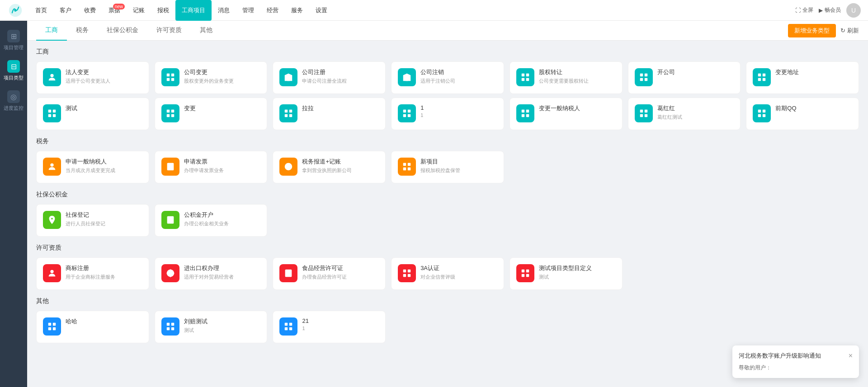  Describe the element at coordinates (114, 10) in the screenshot. I see `nav-bill: 票据 new` at that location.